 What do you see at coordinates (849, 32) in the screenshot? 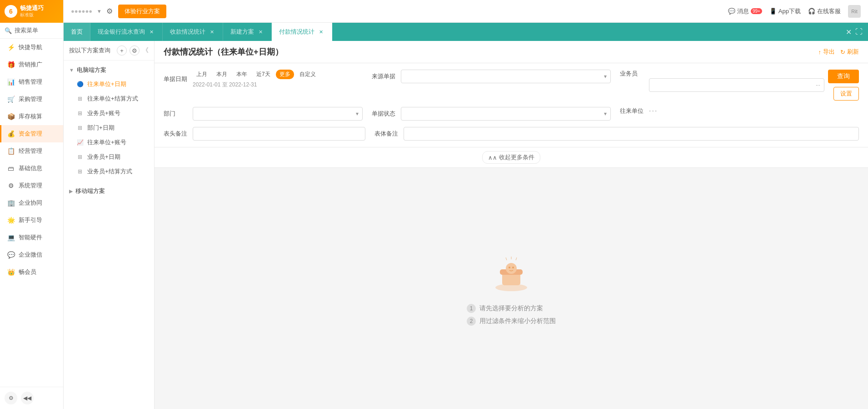
I see `close-tab-btn: ✕` at bounding box center [849, 32].